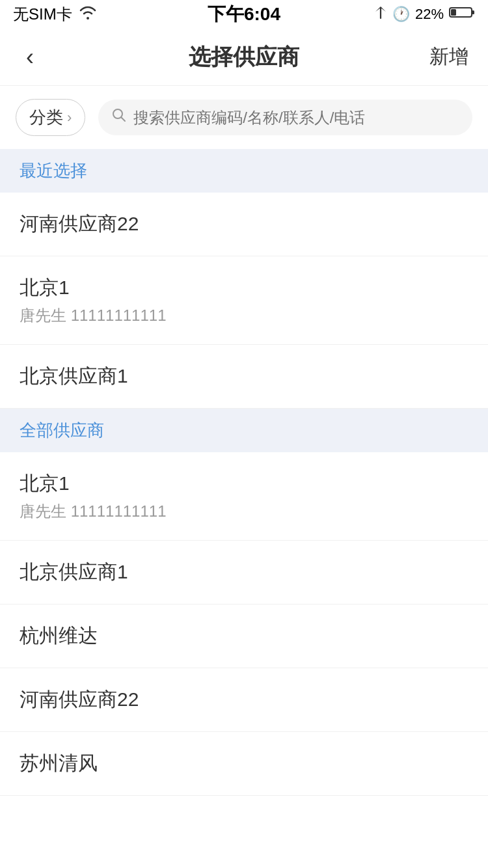 Image resolution: width=488 pixels, height=868 pixels. I want to click on chevron-right-icon: ›, so click(69, 118).